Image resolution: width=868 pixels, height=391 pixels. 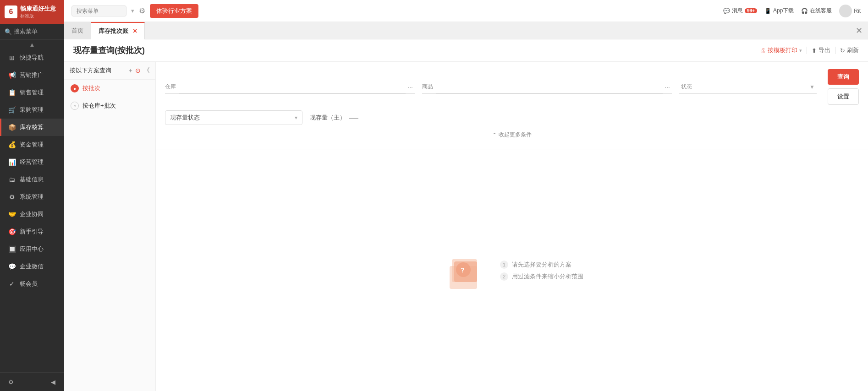 I want to click on search-input, so click(x=99, y=11).